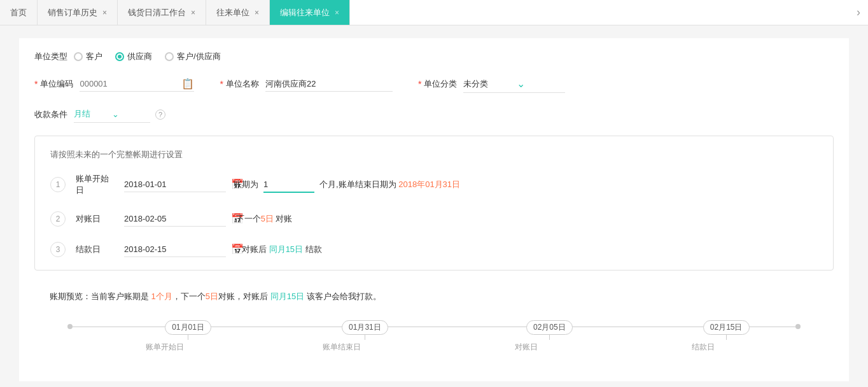 The width and height of the screenshot is (868, 387). Describe the element at coordinates (434, 337) in the screenshot. I see `timeline-container: 01月01日 01月31日 02月05日 02月15日` at that location.